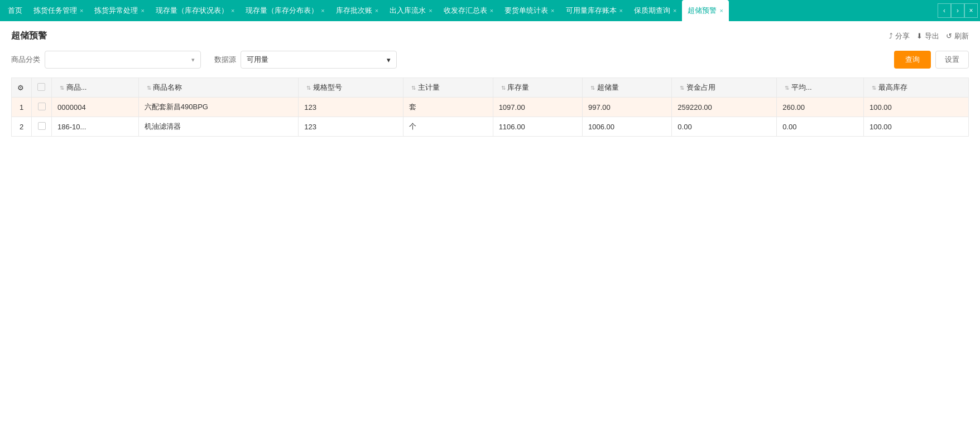  I want to click on refresh-icon: ↺, so click(949, 36).